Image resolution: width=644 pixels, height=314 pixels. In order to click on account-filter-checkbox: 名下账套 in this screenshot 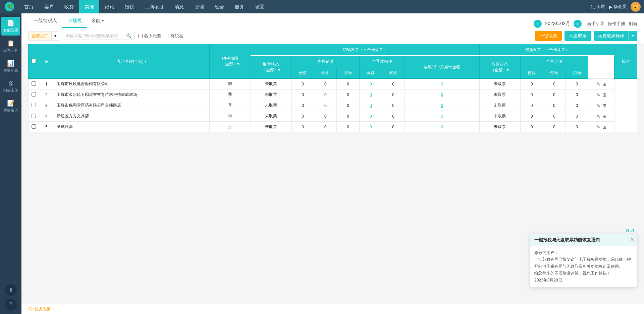, I will do `click(150, 36)`.